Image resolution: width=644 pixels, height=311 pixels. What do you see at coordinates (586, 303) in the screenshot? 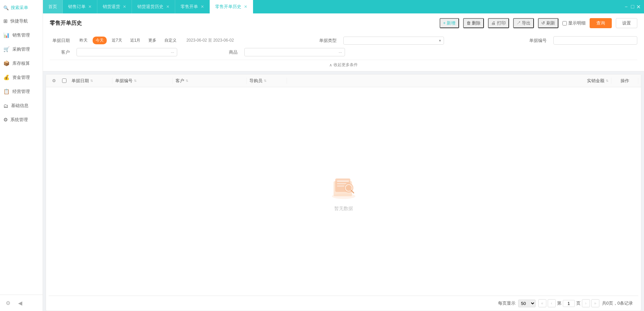
I see `page-next-btn: ›` at bounding box center [586, 303].